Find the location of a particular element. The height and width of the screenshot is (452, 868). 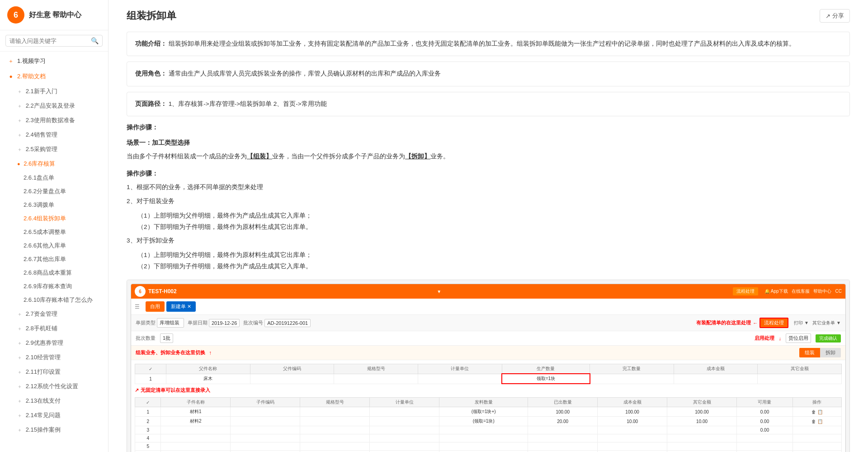

mock-company: TEST-H002 is located at coordinates (291, 291).